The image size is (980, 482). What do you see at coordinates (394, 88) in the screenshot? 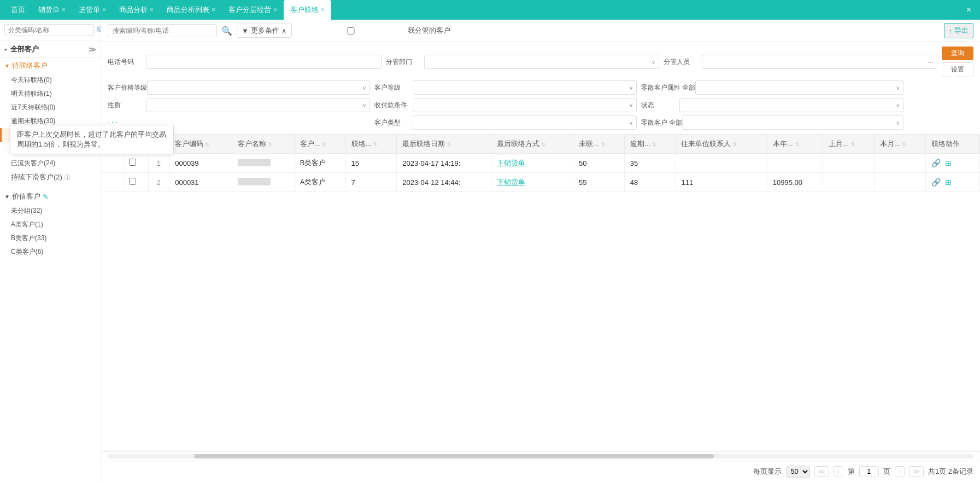
I see `customer-level-label: 客户等级` at bounding box center [394, 88].